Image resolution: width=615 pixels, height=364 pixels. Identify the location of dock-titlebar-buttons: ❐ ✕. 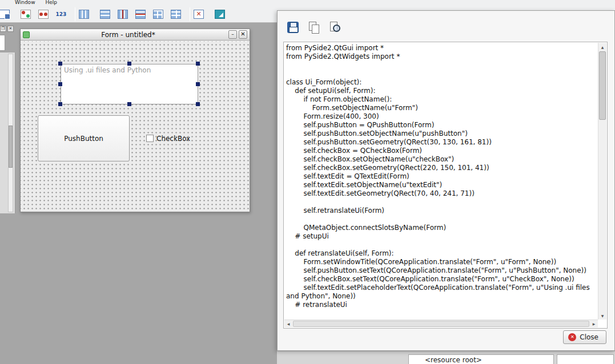
(7, 29).